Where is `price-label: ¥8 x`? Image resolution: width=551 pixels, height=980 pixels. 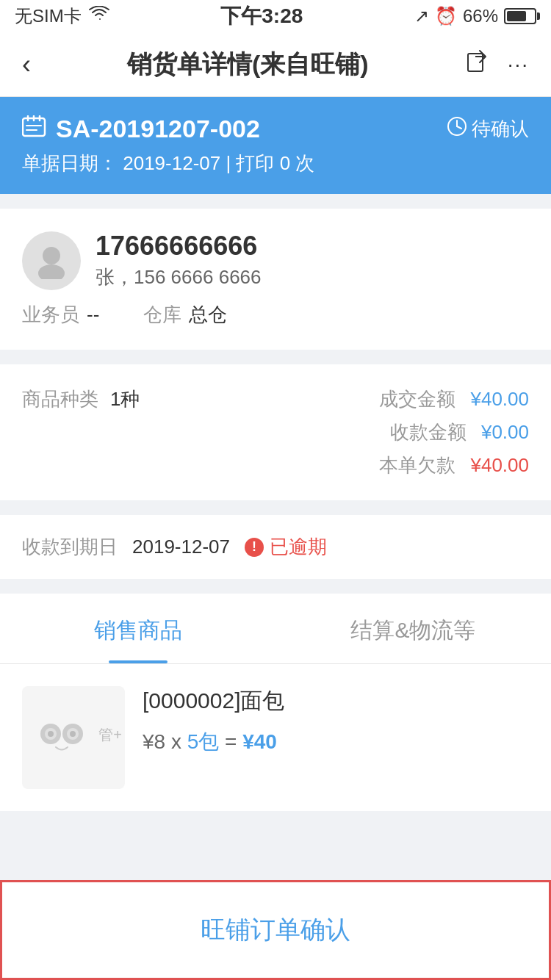 price-label: ¥8 x is located at coordinates (162, 742).